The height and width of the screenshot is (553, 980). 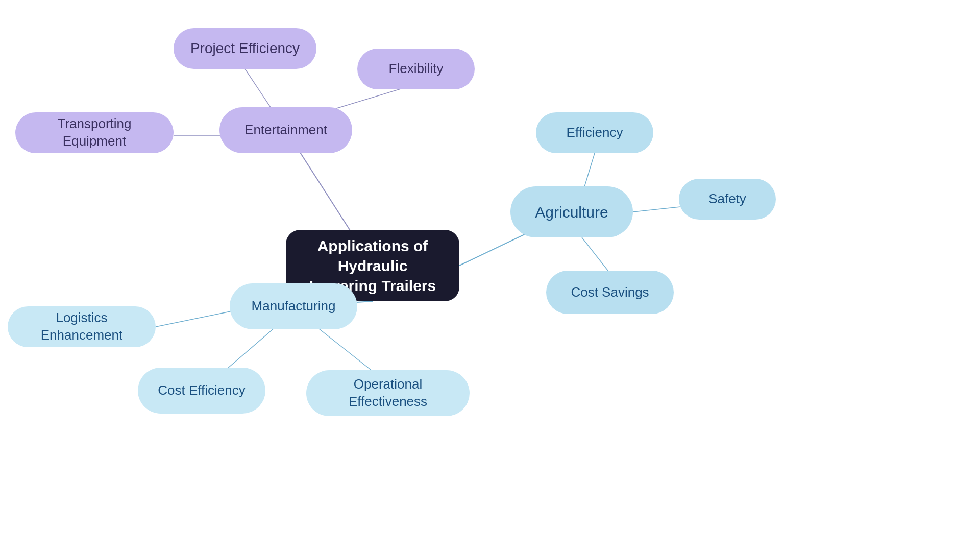 I want to click on cost-savings-label: Cost Savings, so click(x=609, y=293).